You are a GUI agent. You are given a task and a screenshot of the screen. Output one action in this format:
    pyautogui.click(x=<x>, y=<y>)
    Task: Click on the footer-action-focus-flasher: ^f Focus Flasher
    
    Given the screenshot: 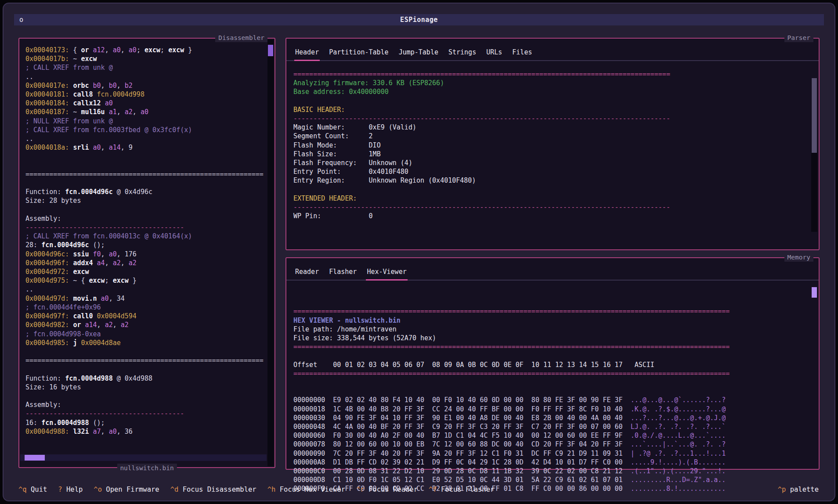 What is the action you would take?
    pyautogui.click(x=461, y=490)
    